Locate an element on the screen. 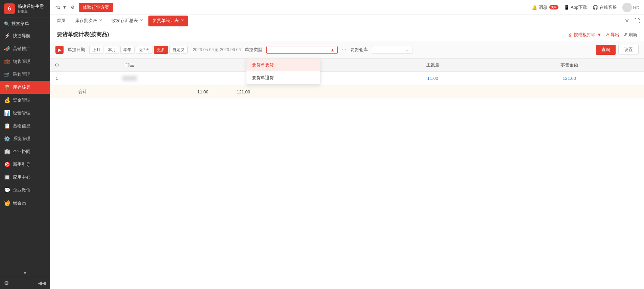  settings-button: 设置 is located at coordinates (628, 50).